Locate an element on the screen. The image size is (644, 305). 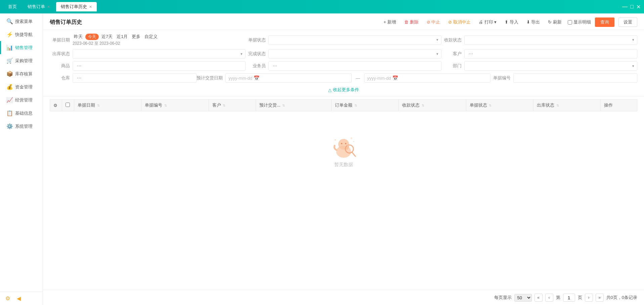
th-order-status: 单据状态 ⇅ is located at coordinates (500, 106).